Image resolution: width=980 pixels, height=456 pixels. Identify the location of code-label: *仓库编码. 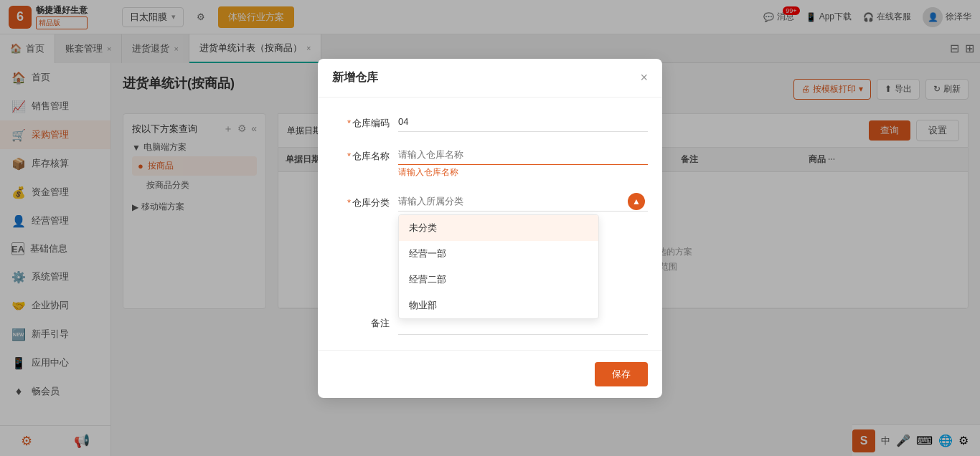
(361, 120).